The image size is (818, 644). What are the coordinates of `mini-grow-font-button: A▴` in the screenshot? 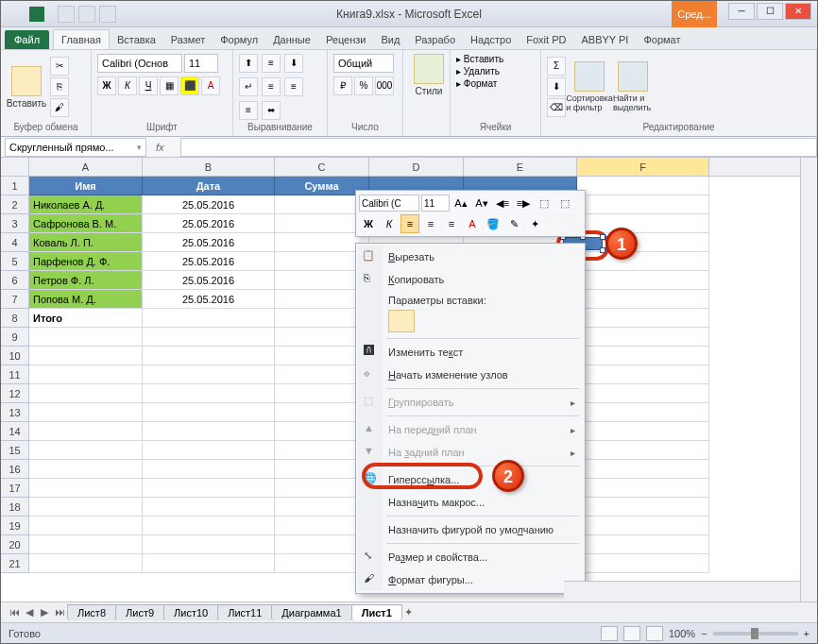 It's located at (461, 203).